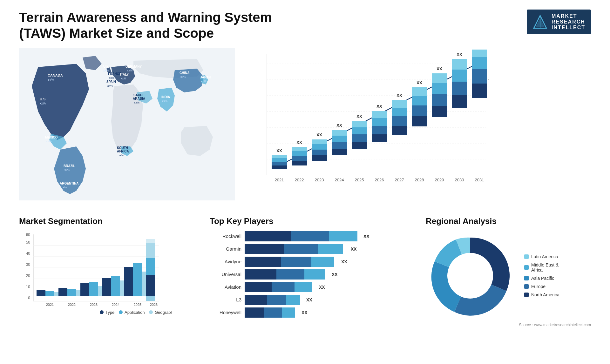 The image size is (610, 364). What do you see at coordinates (568, 22) in the screenshot?
I see `logo-text: MARKET RESEARCH INTELLECT` at bounding box center [568, 22].